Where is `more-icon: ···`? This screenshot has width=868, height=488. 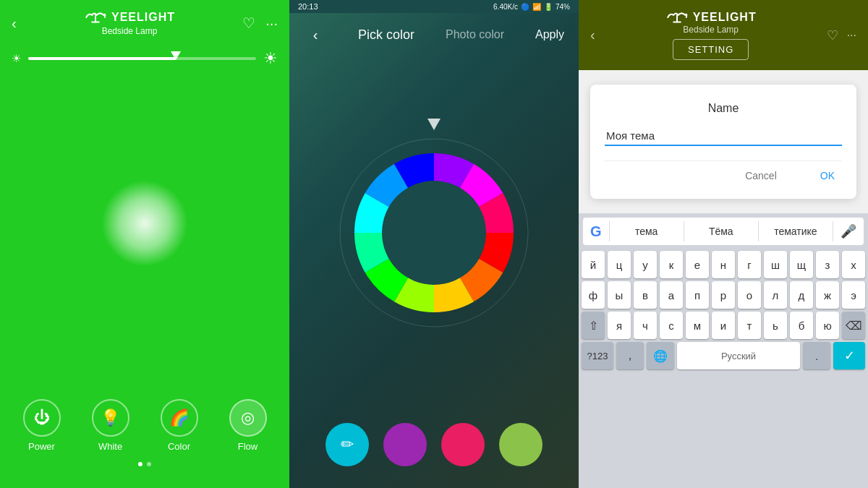
more-icon: ··· is located at coordinates (272, 23).